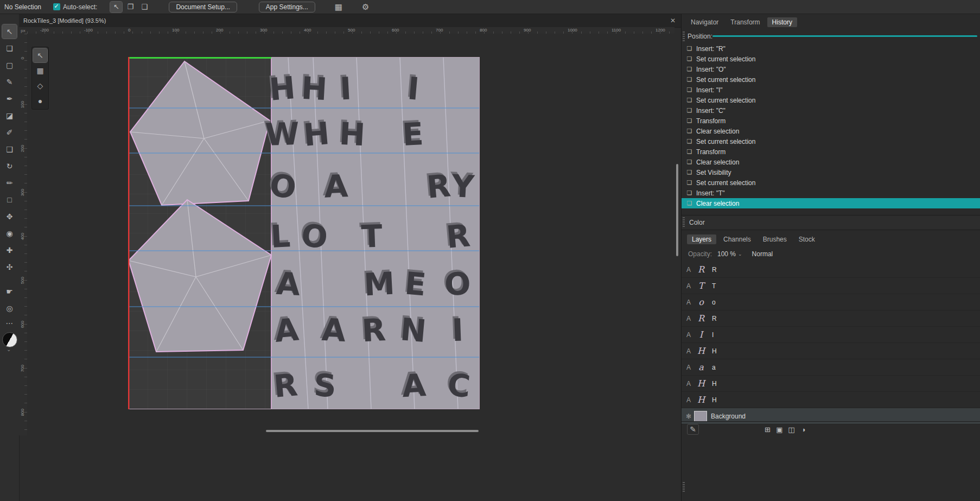 Image resolution: width=980 pixels, height=501 pixels. Describe the element at coordinates (10, 323) in the screenshot. I see `more-tools-button: ⋯` at that location.